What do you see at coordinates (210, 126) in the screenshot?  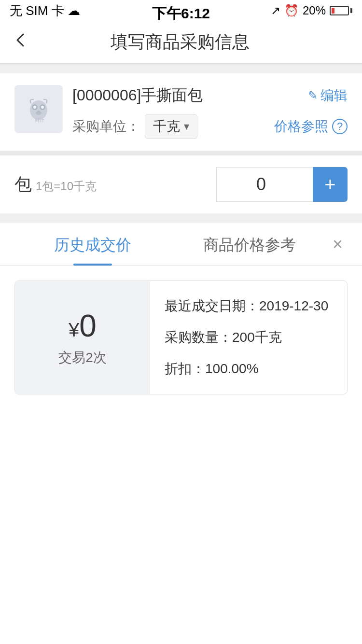 I see `product-unit-row: 采购单位： 千克 ▾ 价格参照 ?` at bounding box center [210, 126].